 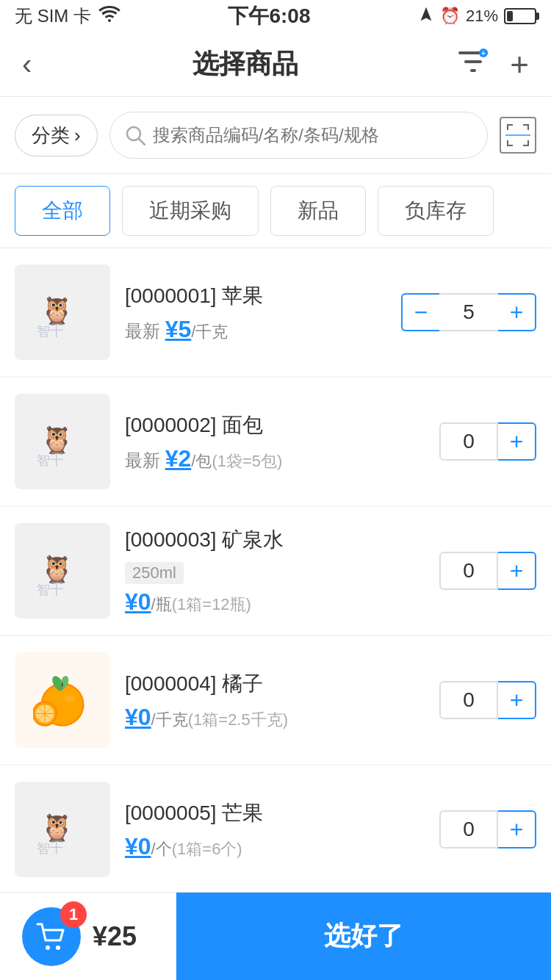 What do you see at coordinates (276, 65) in the screenshot?
I see `nav-bar: ‹ 选择商品 + +` at bounding box center [276, 65].